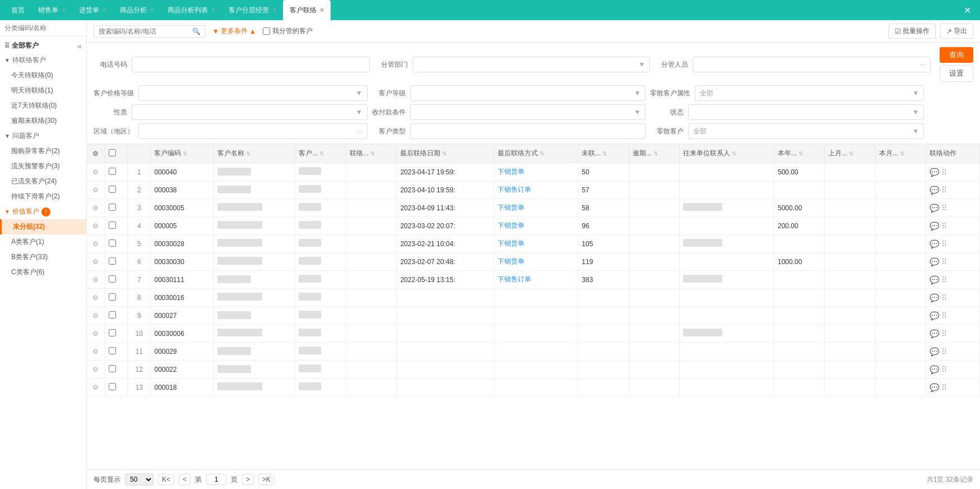 The width and height of the screenshot is (980, 489). Describe the element at coordinates (43, 257) in the screenshot. I see `sidebar-item-class-b: B类客户(33)` at that location.